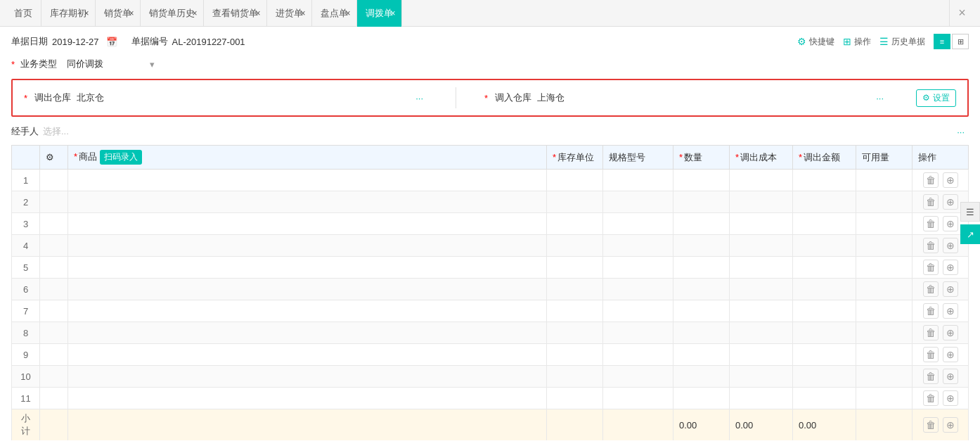  What do you see at coordinates (335, 13) in the screenshot?
I see `tab-stocktake: 盘点单 ×` at bounding box center [335, 13].